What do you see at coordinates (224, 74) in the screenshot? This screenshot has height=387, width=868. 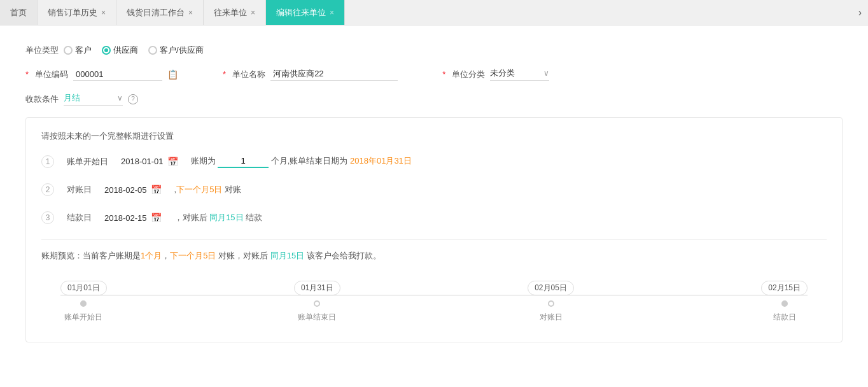 I see `unit-name-required: *` at bounding box center [224, 74].